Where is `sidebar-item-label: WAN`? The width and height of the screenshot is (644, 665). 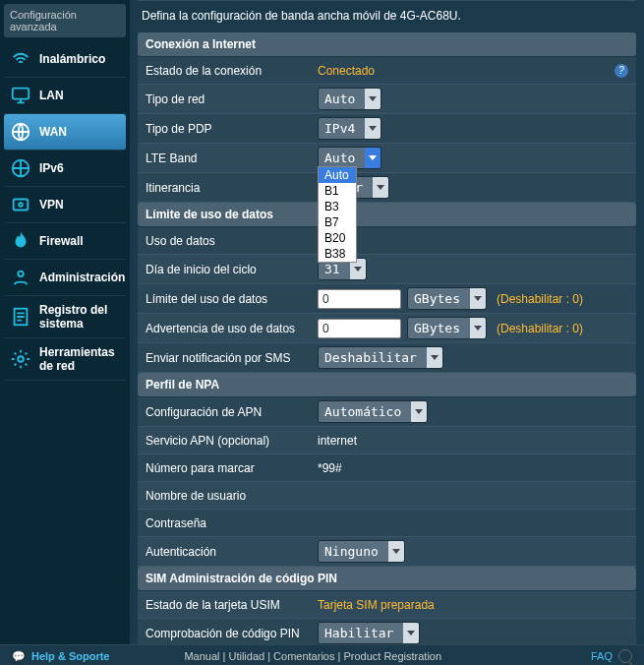 sidebar-item-label: WAN is located at coordinates (53, 132).